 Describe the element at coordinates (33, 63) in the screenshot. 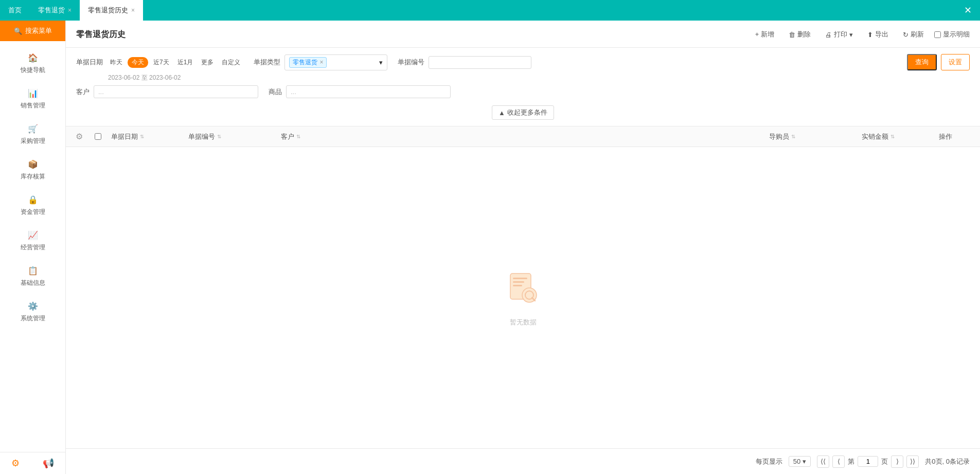

I see `sidebar-item-quick-nav: 🏠 快捷导航` at that location.